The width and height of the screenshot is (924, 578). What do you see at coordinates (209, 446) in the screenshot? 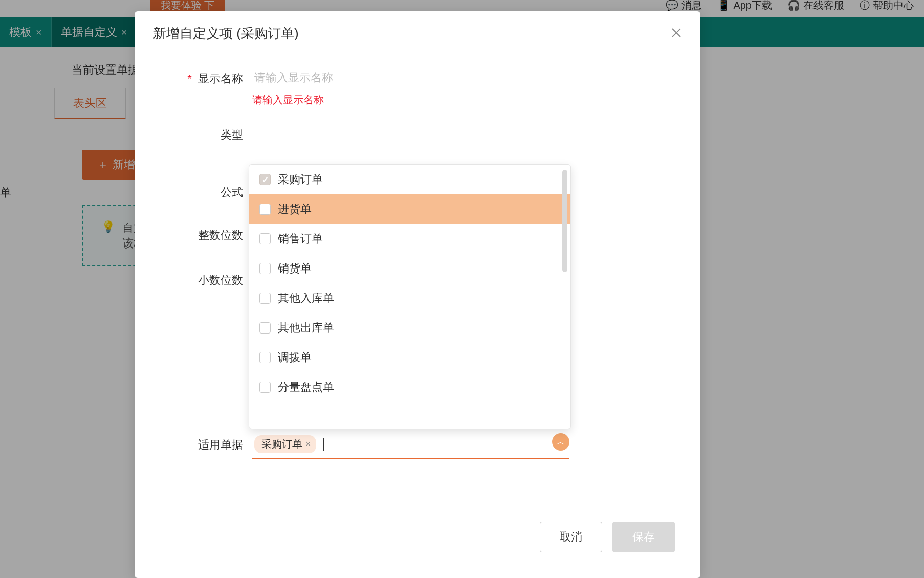
I see `label-apply-doc: 适用单据` at bounding box center [209, 446].